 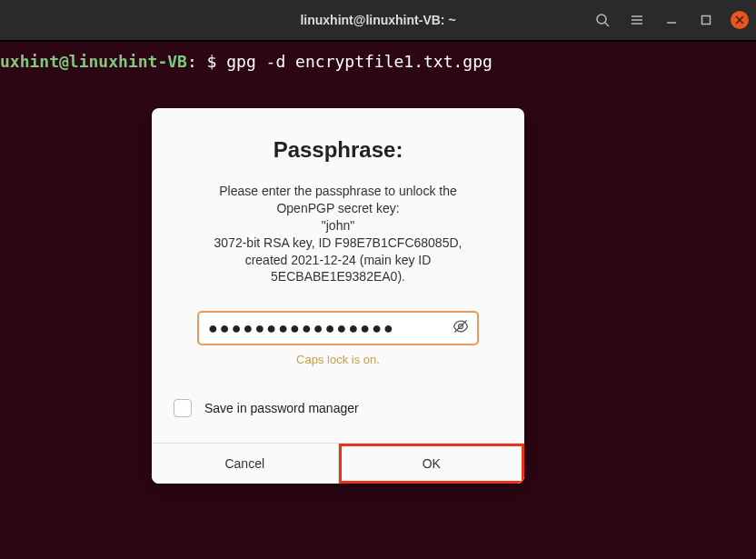 I want to click on msg-line: Please enter the passphrase to unlock th…, so click(x=338, y=191).